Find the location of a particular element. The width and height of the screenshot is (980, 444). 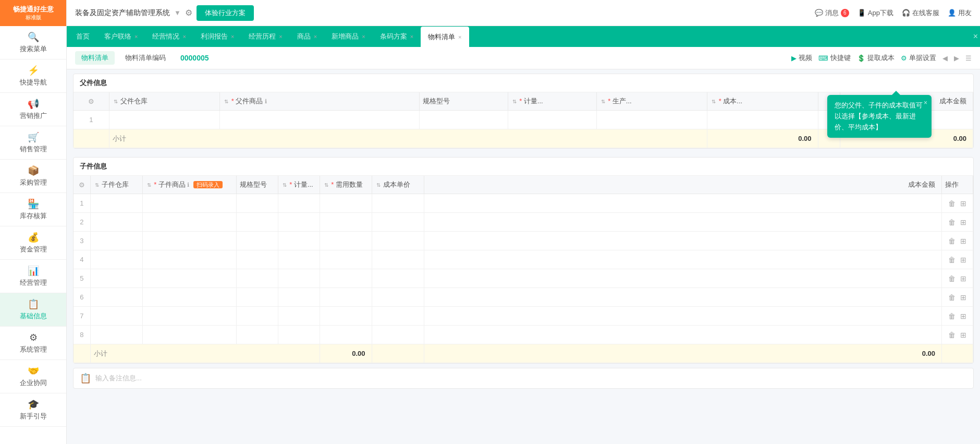

sidebar-item-collab: 🤝 企业协同 is located at coordinates (33, 377).